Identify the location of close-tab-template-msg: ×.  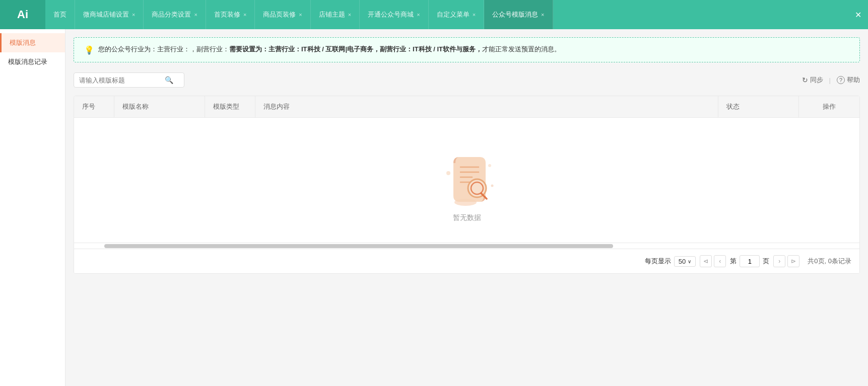
(543, 15).